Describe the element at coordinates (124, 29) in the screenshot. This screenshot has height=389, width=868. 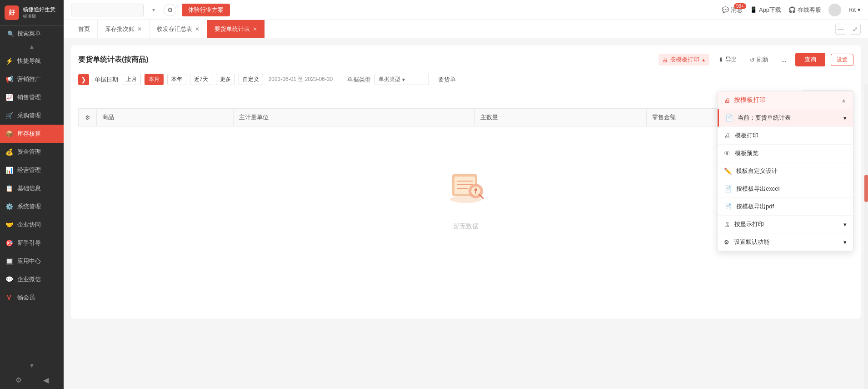
I see `tab-inventory-batch: 库存批次账 ✕` at that location.